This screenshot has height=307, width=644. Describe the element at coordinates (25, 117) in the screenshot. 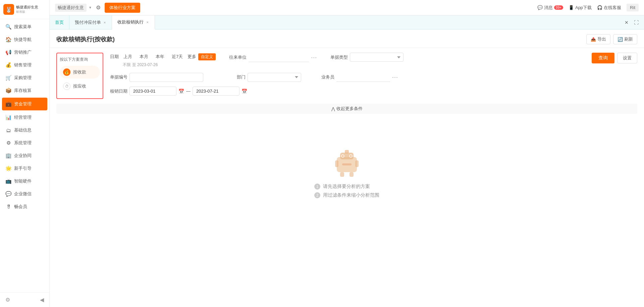

I see `sidebar-item-business: 📊 经营管理` at that location.